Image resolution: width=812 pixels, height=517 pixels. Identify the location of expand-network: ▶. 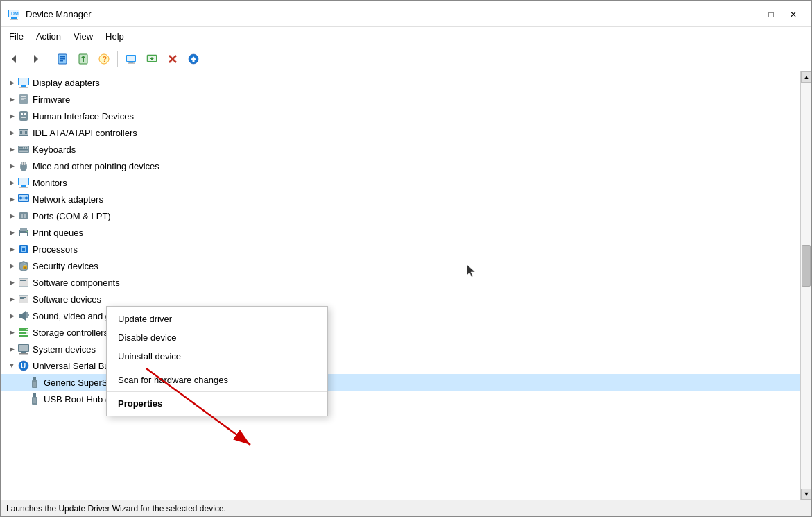
(12, 199).